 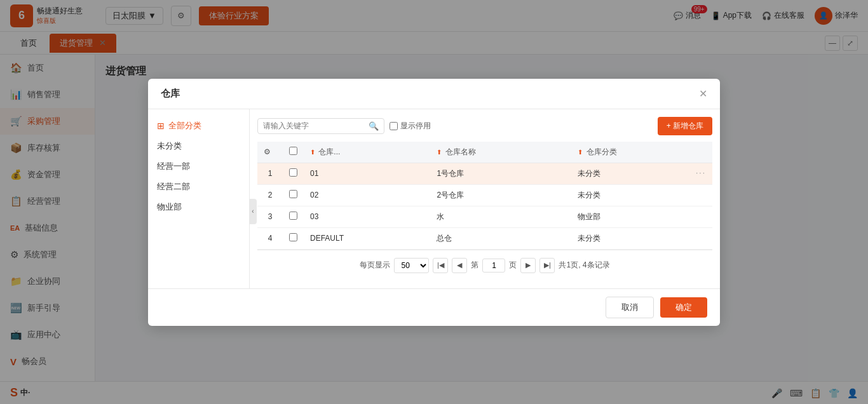 I want to click on select-all-checkbox, so click(x=294, y=151).